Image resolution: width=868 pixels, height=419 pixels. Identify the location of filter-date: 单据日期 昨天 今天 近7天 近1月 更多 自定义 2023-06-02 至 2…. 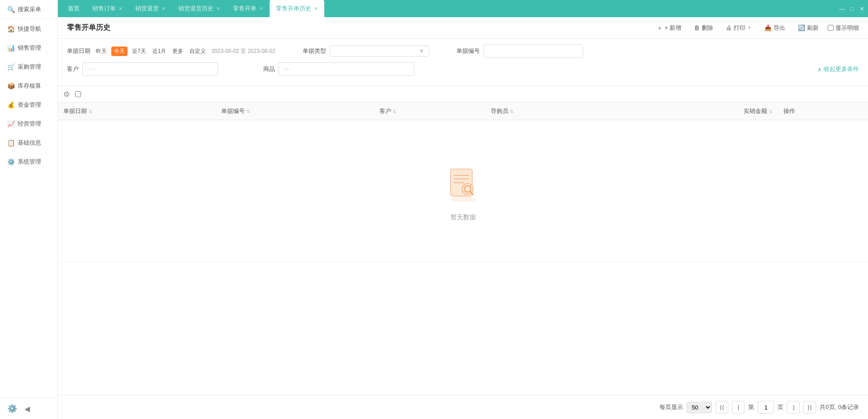
(171, 52).